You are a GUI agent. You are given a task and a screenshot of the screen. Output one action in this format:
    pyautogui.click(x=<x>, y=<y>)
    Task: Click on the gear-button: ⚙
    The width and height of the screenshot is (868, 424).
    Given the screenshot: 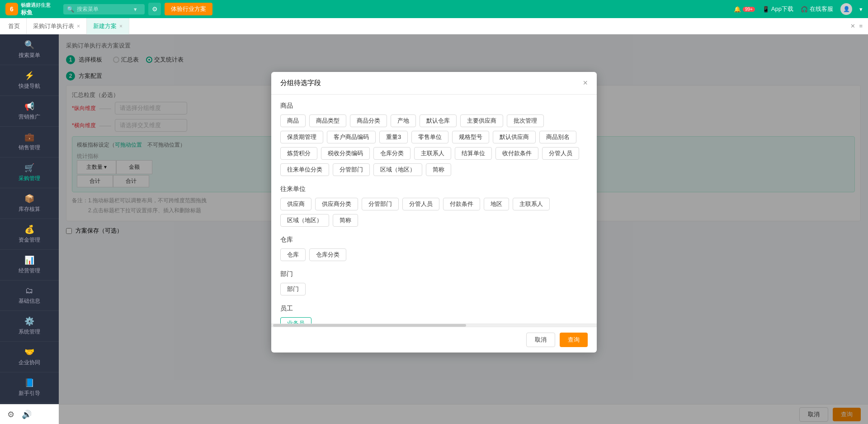 What is the action you would take?
    pyautogui.click(x=155, y=9)
    